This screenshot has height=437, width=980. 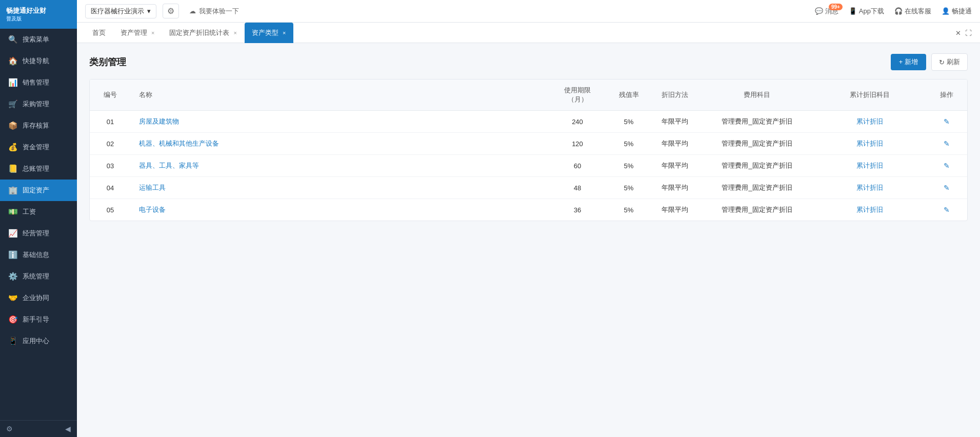 I want to click on cell-name-3: 运输工具, so click(x=338, y=188).